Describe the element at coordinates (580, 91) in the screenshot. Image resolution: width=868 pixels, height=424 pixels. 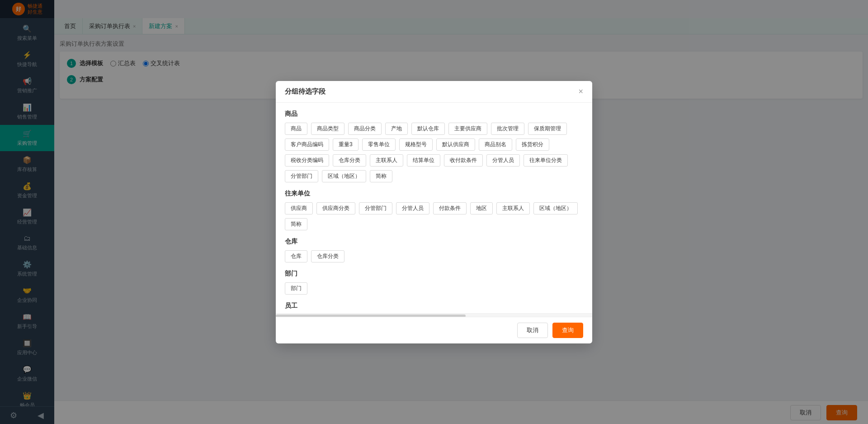
I see `modal-close-button: ×` at that location.